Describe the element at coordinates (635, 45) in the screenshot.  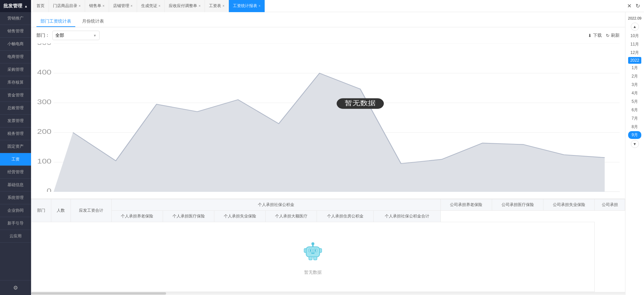
I see `timeline-entry-2022-11: 11月` at that location.